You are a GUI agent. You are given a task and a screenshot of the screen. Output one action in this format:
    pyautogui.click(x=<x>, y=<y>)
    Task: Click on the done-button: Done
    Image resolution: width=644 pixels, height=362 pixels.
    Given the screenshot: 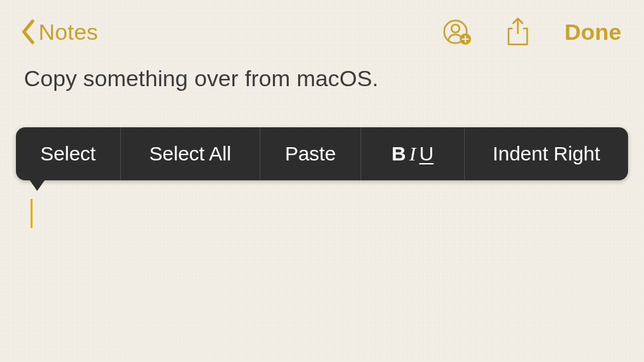 What is the action you would take?
    pyautogui.click(x=593, y=32)
    